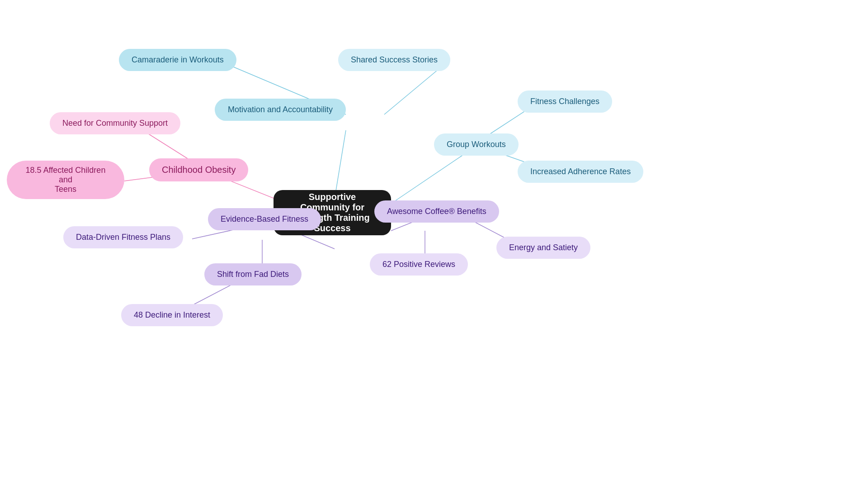 The height and width of the screenshot is (490, 868). Describe the element at coordinates (172, 315) in the screenshot. I see `node-decline-interest: 48 Decline in Interest` at that location.